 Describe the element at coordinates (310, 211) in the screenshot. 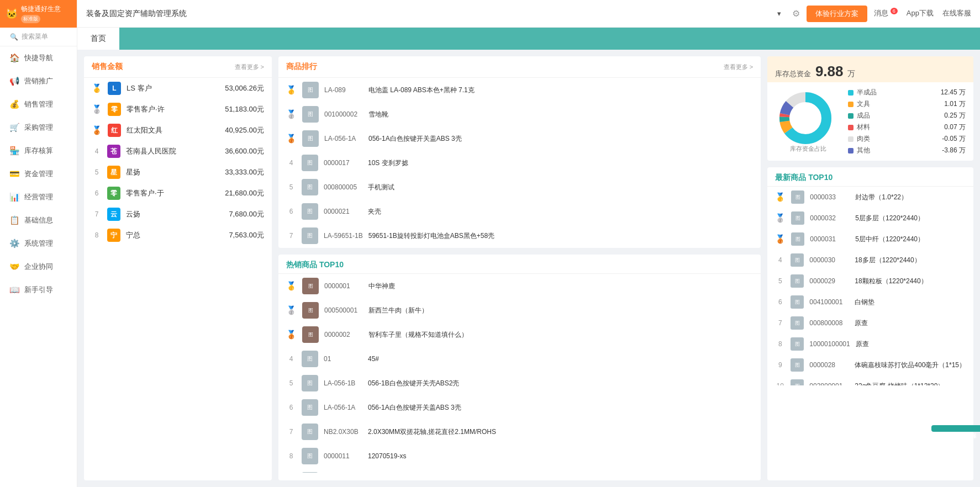

I see `product-rank-img-5: 图` at that location.